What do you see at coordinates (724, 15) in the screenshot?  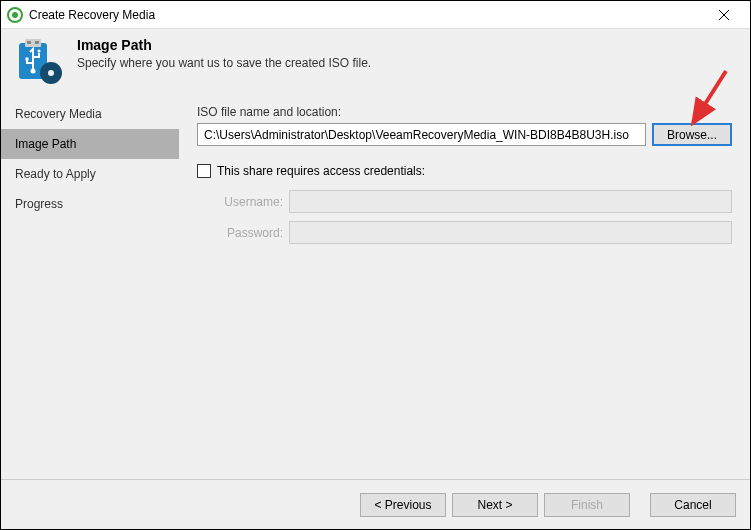 I see `close-button` at bounding box center [724, 15].